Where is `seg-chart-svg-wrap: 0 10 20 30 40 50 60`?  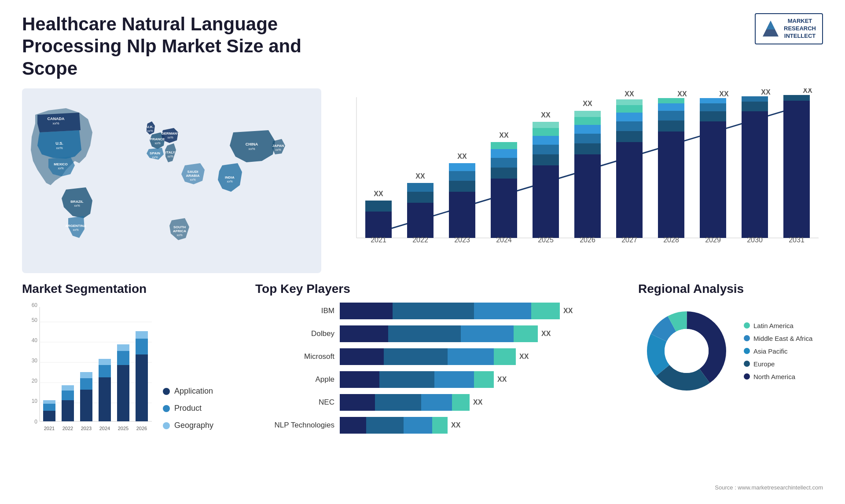
seg-chart-svg-wrap: 0 10 20 30 40 50 60 is located at coordinates (88, 373).